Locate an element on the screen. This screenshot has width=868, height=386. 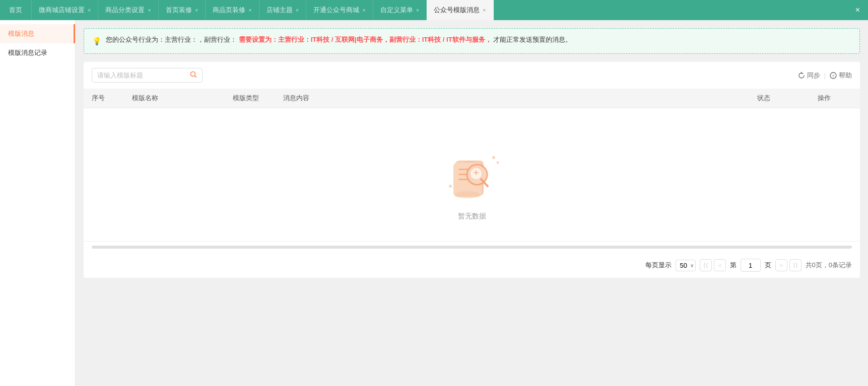
sidebar-item-template-records: 模版消息记录 is located at coordinates (37, 53).